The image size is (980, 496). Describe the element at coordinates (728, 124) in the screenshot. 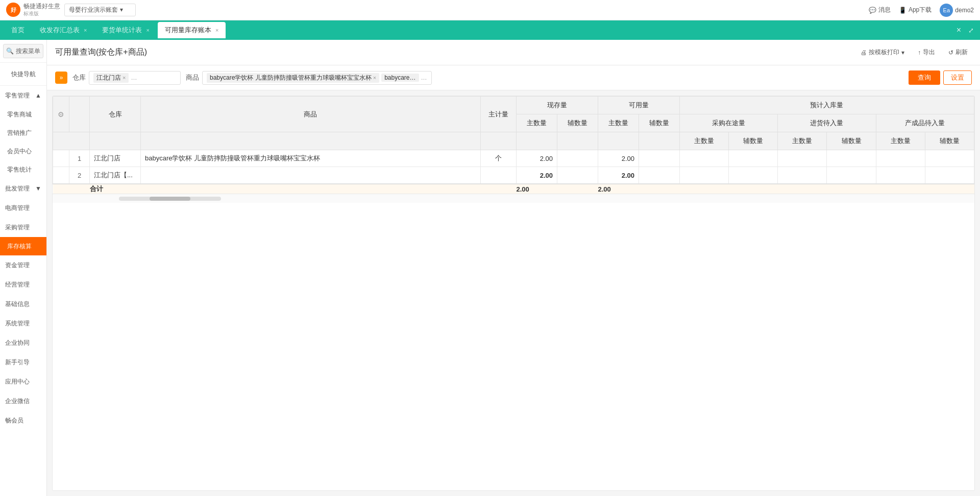

I see `col-purchase-transit-header: 采购在途量` at that location.